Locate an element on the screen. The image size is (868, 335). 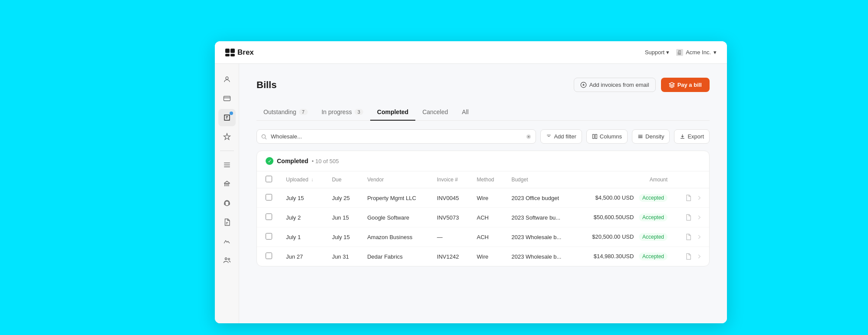
row-amount: $20,500.00 USD Accepted is located at coordinates (625, 237).